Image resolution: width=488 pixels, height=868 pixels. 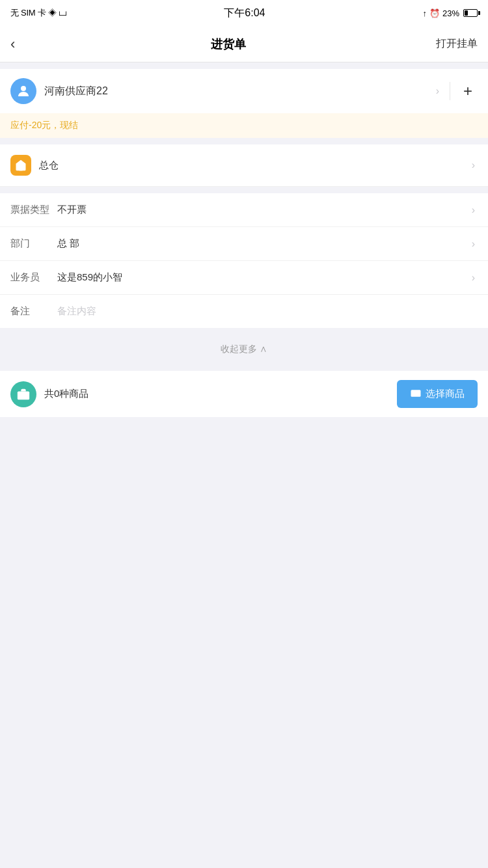 What do you see at coordinates (466, 13) in the screenshot?
I see `battery-fill` at bounding box center [466, 13].